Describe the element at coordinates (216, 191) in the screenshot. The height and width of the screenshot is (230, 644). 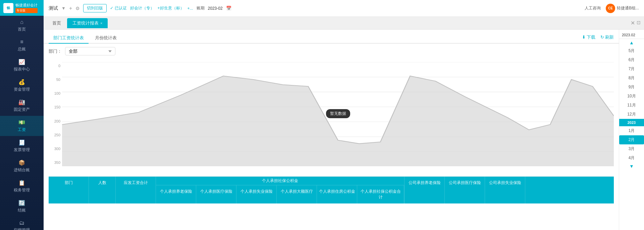
I see `th-medical-label: 个人承担医疗保险` at that location.